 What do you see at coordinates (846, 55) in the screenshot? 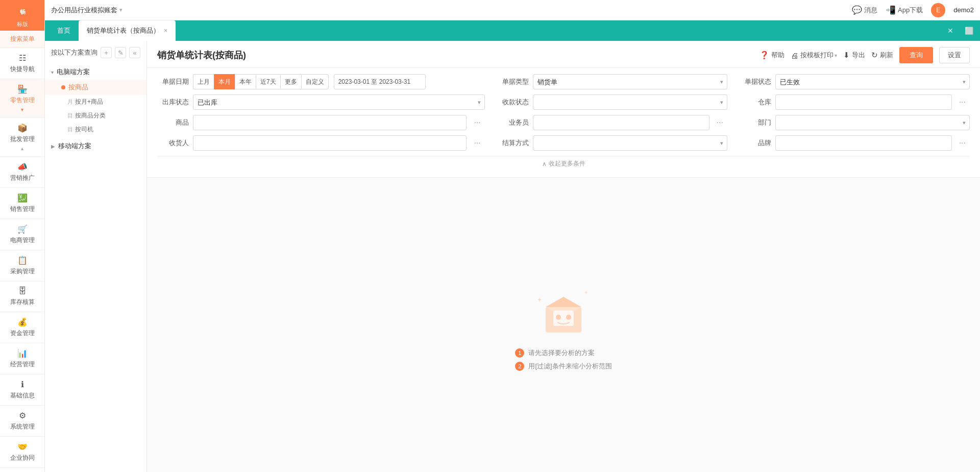
I see `export-icon: ⬇` at bounding box center [846, 55].